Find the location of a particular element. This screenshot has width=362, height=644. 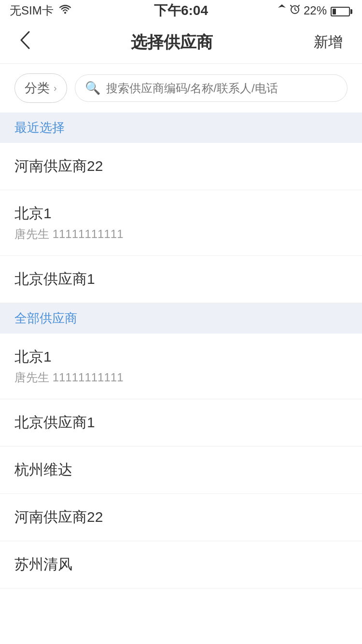

status-left: 无SIM卡 is located at coordinates (41, 11).